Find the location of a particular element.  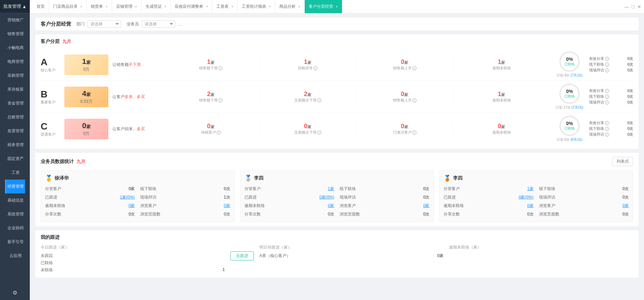

sidebar-item-3: 电商管理 is located at coordinates (15, 62).